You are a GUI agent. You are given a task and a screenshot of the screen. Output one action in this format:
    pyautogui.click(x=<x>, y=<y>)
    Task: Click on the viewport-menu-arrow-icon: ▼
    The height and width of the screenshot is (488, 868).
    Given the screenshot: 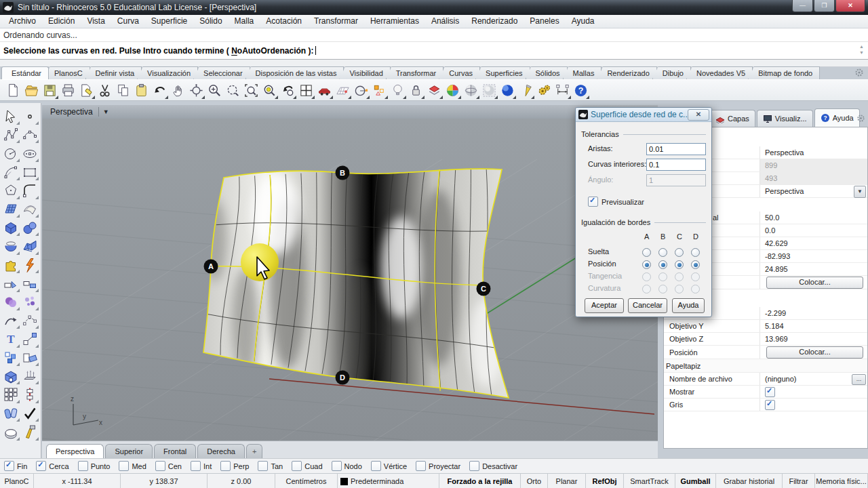 What is the action you would take?
    pyautogui.click(x=106, y=112)
    